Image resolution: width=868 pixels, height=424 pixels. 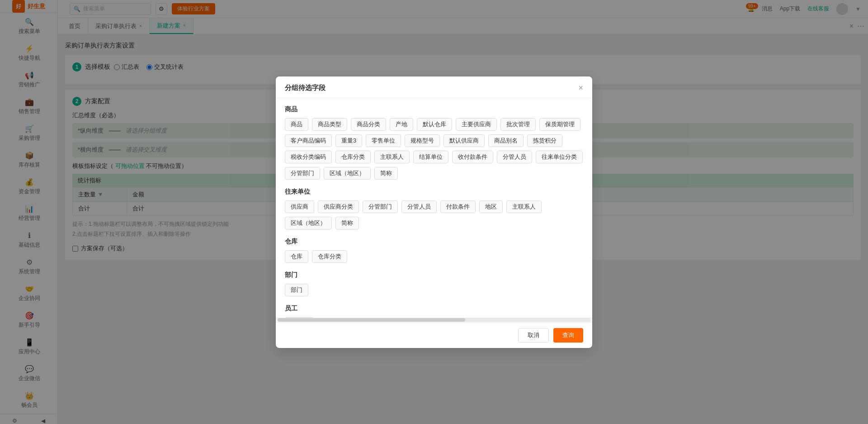 What do you see at coordinates (434, 309) in the screenshot?
I see `field-group-title-员工: 员工` at bounding box center [434, 309].